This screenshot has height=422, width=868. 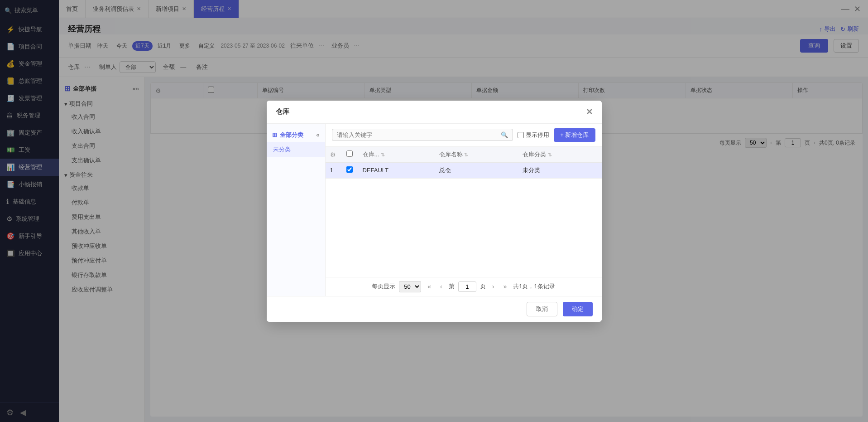 What do you see at coordinates (476, 155) in the screenshot?
I see `modal-col-name: 仓库名称 ⇅` at bounding box center [476, 155].